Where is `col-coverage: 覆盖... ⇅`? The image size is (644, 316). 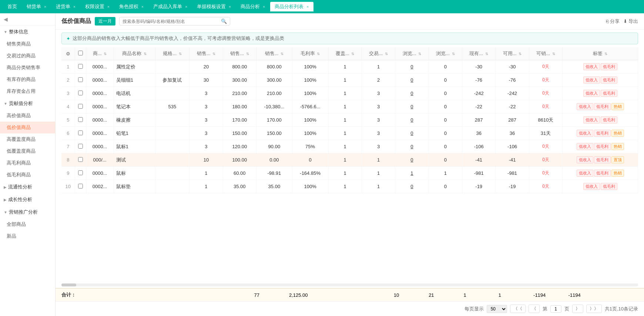
col-coverage: 覆盖... ⇅ is located at coordinates (345, 54).